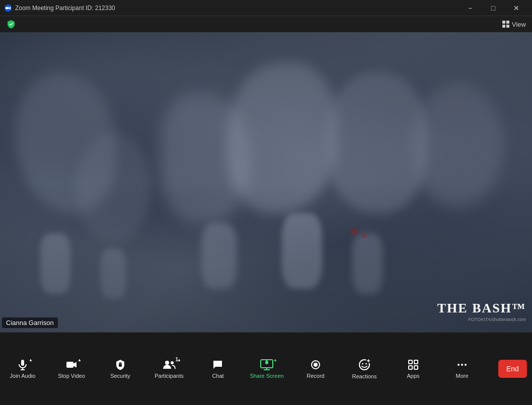 This screenshot has width=532, height=405. What do you see at coordinates (80, 360) in the screenshot?
I see `video-arrow-icon: ▲` at bounding box center [80, 360].